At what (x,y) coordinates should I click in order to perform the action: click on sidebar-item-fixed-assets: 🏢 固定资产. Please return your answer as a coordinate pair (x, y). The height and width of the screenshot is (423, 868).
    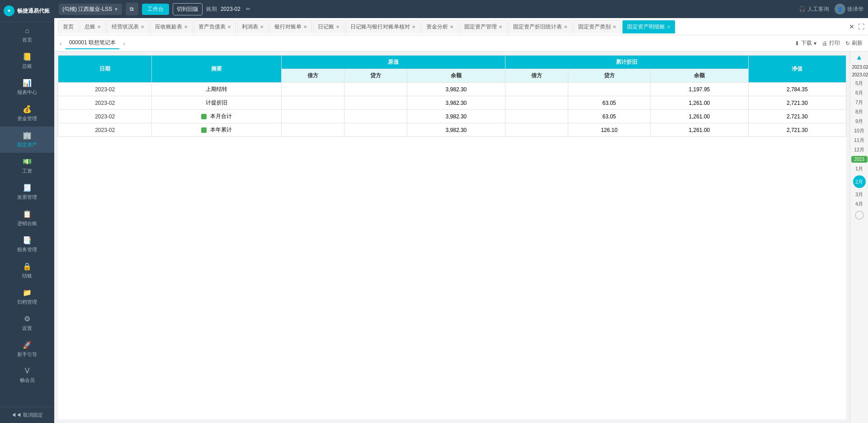
    Looking at the image, I should click on (27, 140).